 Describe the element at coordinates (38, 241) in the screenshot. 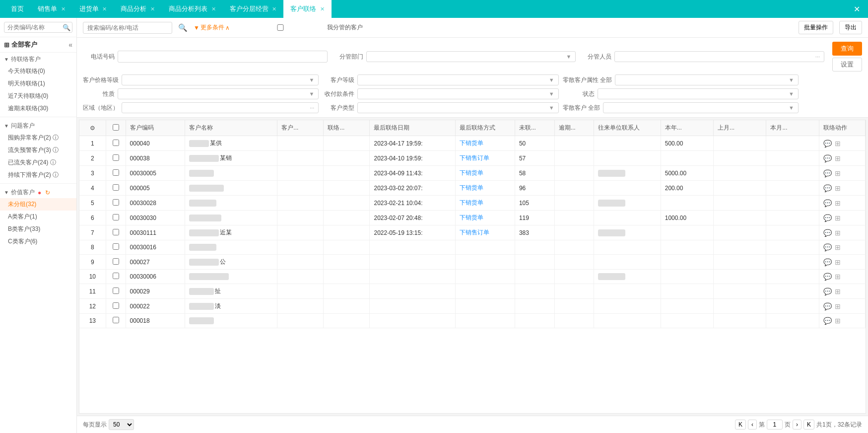

I see `sidebar-item-c-class: C类客户(6)` at that location.